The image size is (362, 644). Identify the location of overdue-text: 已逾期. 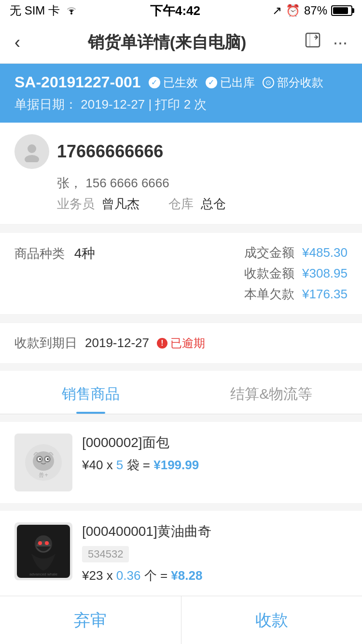
(188, 343).